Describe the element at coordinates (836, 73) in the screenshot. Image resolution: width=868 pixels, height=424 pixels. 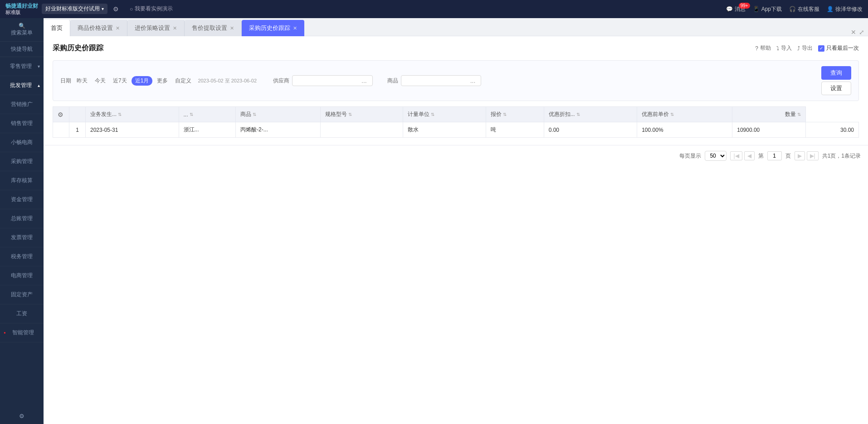
I see `query-button: 查询` at that location.